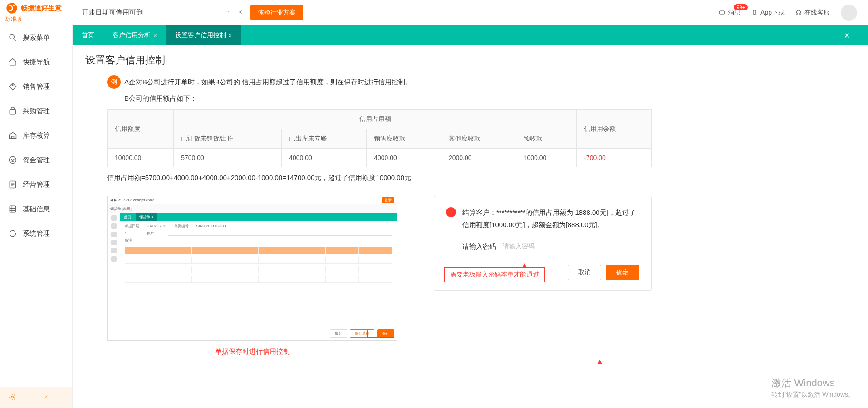 This screenshot has width=868, height=408. What do you see at coordinates (228, 139) in the screenshot?
I see `th-ordered: 已订货未销货/出库` at bounding box center [228, 139].